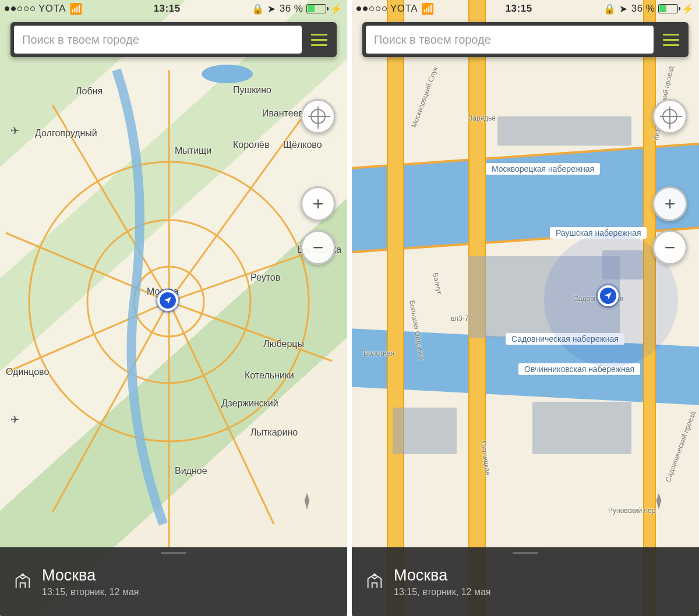 This screenshot has width=699, height=616. Describe the element at coordinates (437, 284) in the screenshot. I see `map-street-label: Балчуг` at that location.